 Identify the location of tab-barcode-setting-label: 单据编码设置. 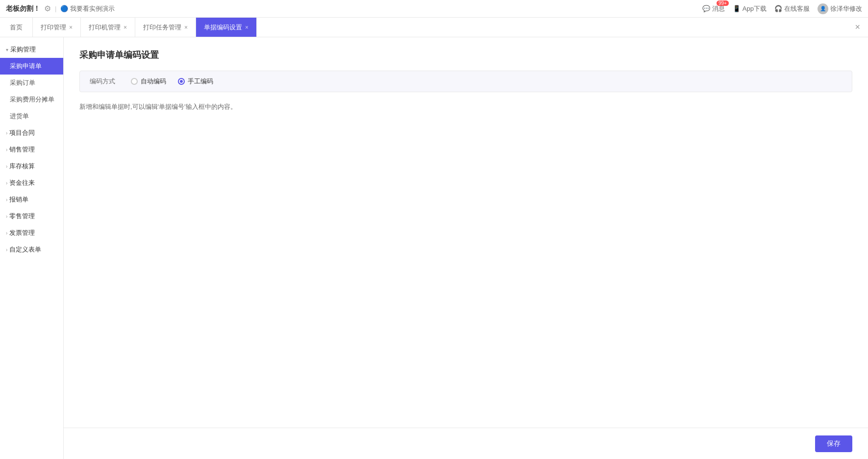
(223, 27).